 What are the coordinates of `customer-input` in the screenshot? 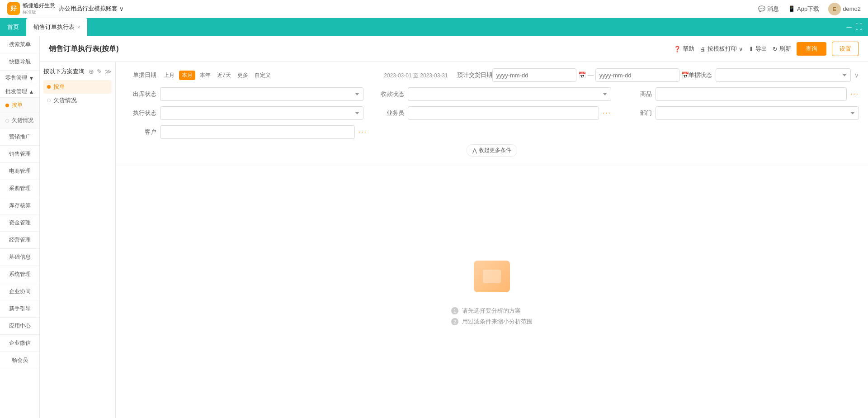 It's located at (258, 132).